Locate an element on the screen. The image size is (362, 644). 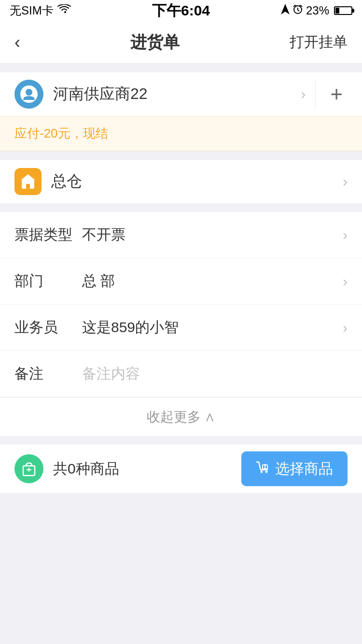
remark-input: 备注内容 is located at coordinates (212, 374).